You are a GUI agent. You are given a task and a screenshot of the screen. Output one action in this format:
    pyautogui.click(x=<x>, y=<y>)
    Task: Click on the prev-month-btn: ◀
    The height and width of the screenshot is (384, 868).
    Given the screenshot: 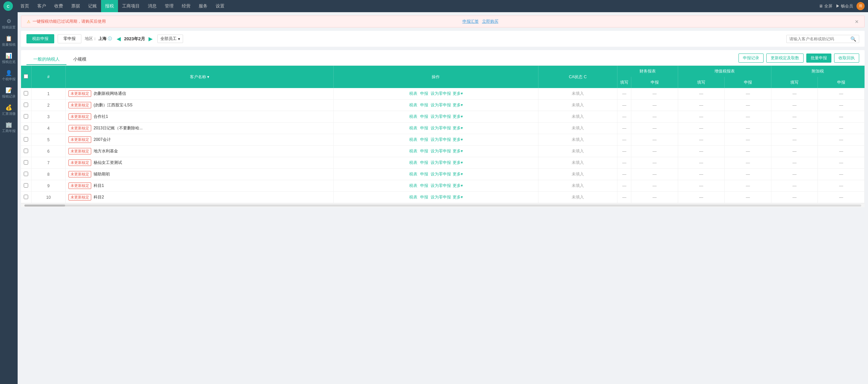 What is the action you would take?
    pyautogui.click(x=119, y=39)
    